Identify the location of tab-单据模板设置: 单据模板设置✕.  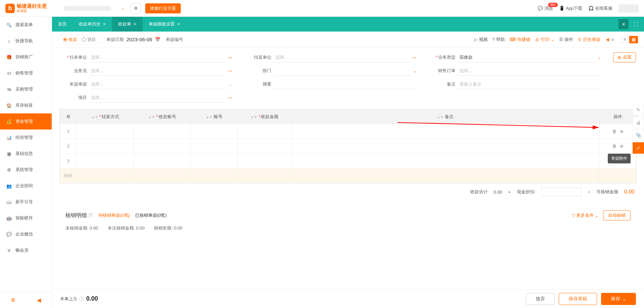
(164, 24).